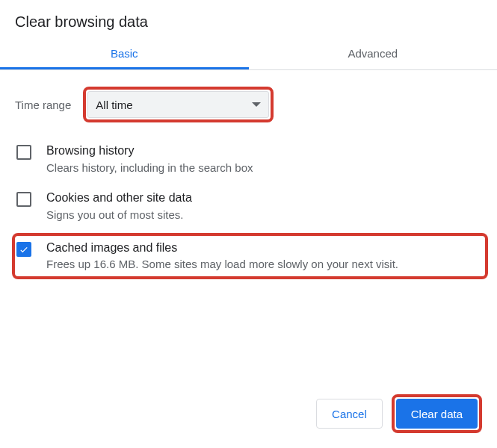 This screenshot has width=497, height=448. I want to click on highlight-time-range: All time, so click(178, 105).